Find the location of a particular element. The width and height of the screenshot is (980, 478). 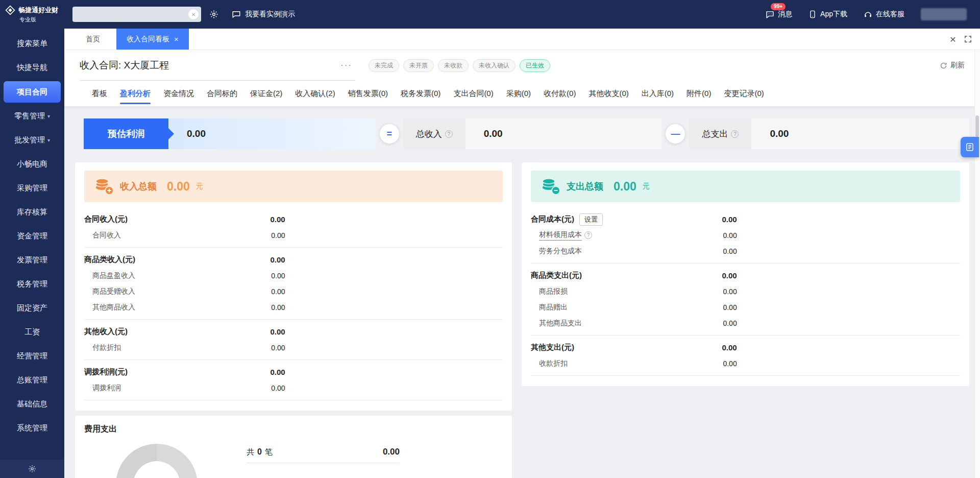

subtab: 收付款(0) is located at coordinates (559, 93).